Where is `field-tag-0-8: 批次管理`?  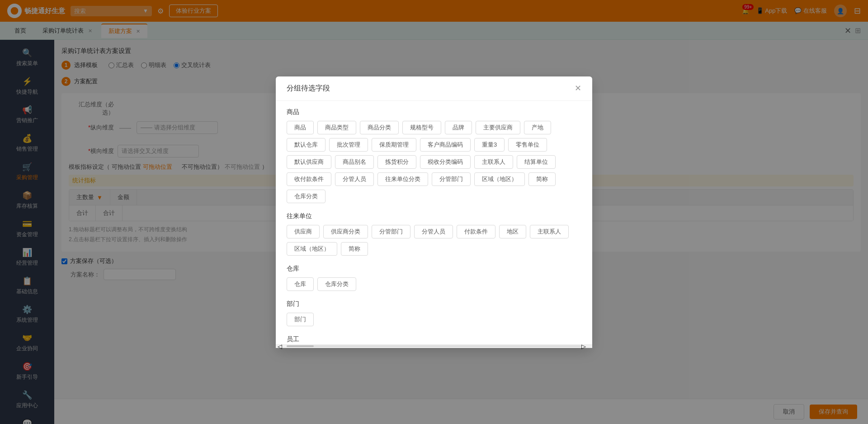
field-tag-0-8: 批次管理 is located at coordinates (349, 145).